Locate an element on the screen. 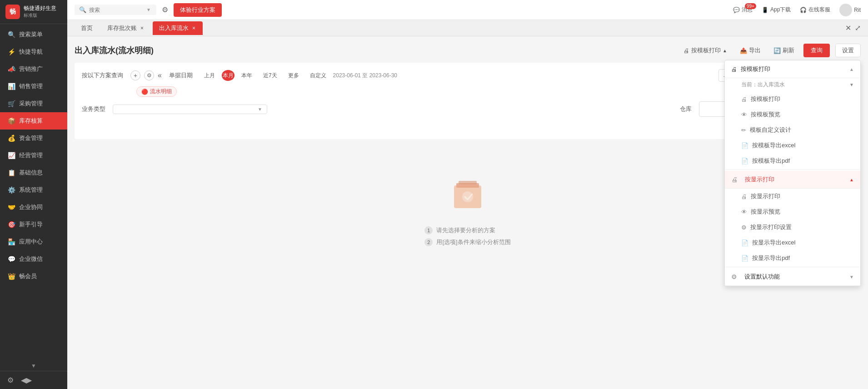  business-type-label: 业务类型 is located at coordinates (94, 109).